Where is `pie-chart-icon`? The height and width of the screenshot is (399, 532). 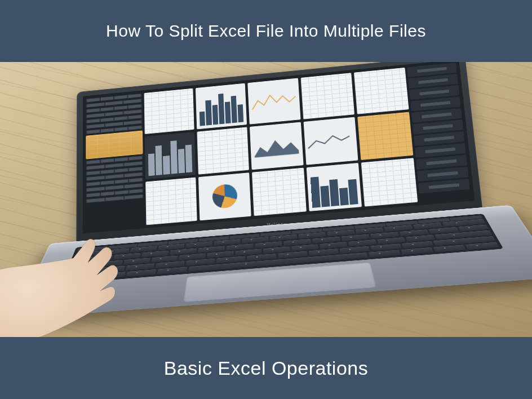 pie-chart-icon is located at coordinates (225, 197).